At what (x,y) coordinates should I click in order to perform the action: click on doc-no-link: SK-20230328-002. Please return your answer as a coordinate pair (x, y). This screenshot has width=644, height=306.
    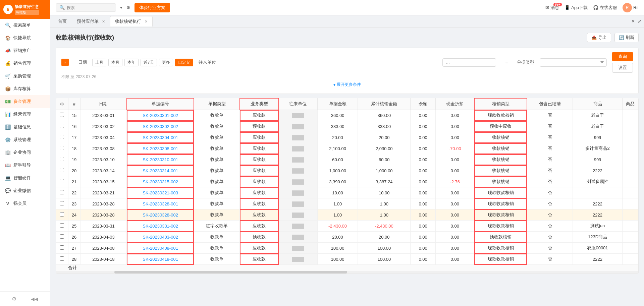
    Looking at the image, I should click on (160, 215).